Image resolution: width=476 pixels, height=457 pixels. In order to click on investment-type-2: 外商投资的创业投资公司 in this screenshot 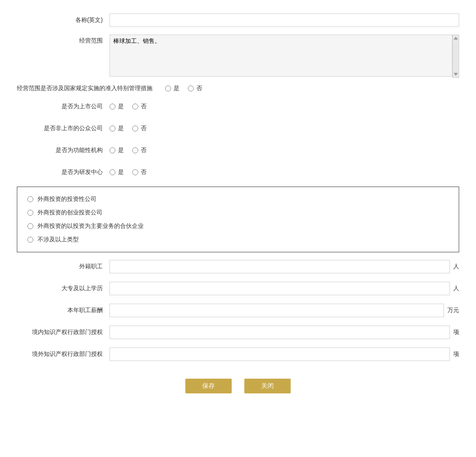, I will do `click(238, 213)`.